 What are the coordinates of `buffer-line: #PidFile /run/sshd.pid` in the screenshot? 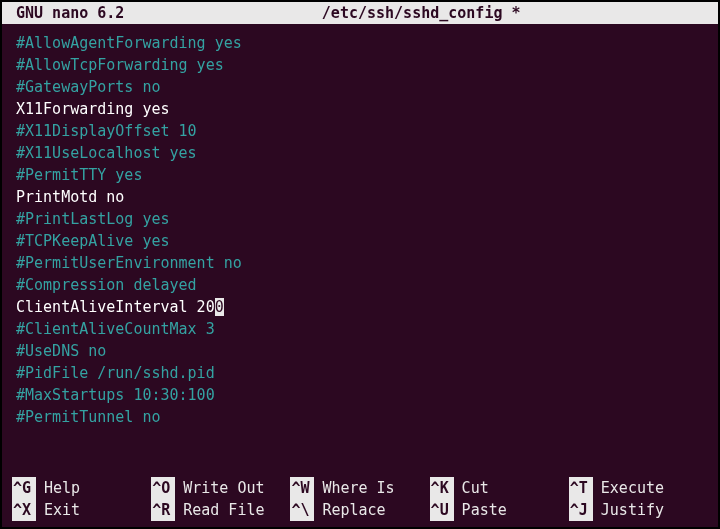 It's located at (360, 373).